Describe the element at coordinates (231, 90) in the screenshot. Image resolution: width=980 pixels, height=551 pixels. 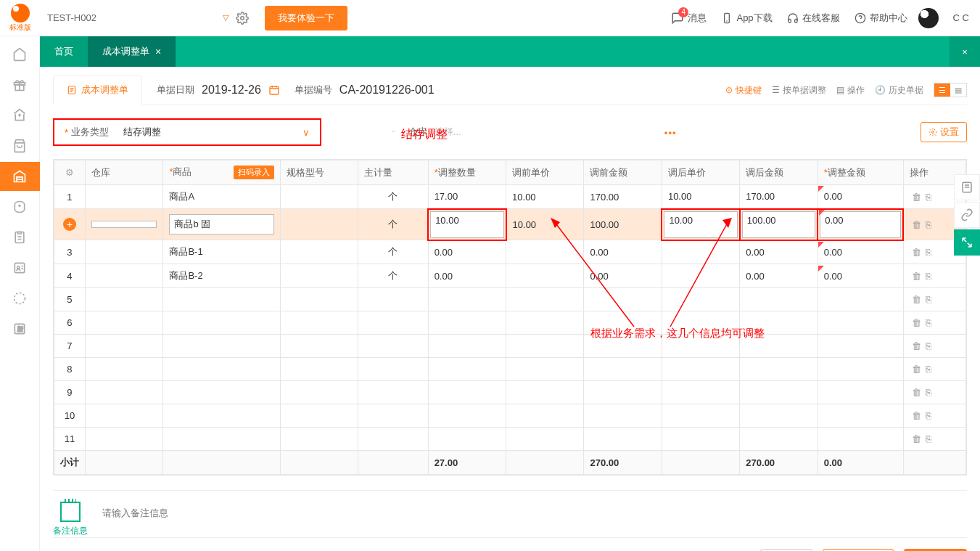
I see `date-value: 2019-12-26` at that location.